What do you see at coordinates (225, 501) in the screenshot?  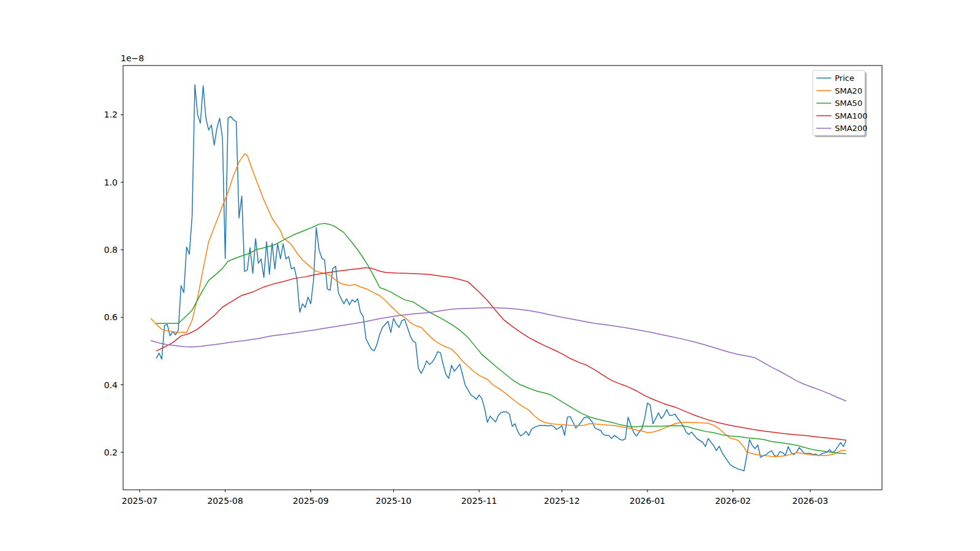 I see `x-tick-label: 2025-08` at bounding box center [225, 501].